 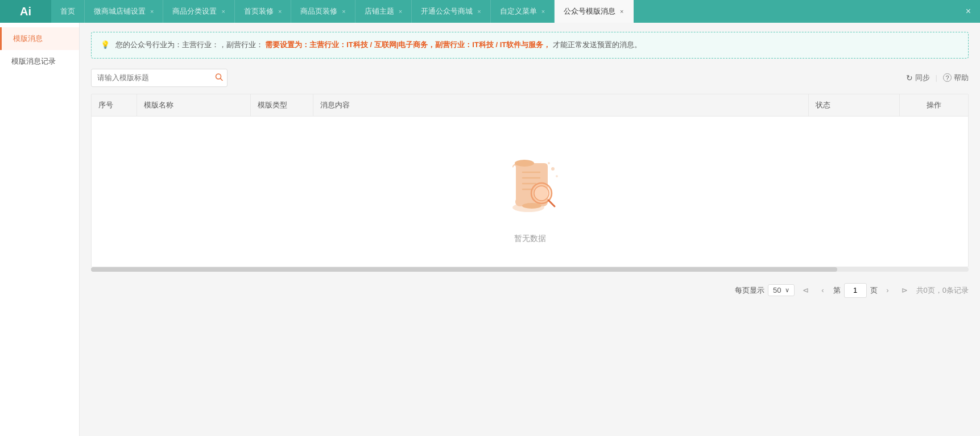 What do you see at coordinates (905, 290) in the screenshot?
I see `last-page-button: ⊳` at bounding box center [905, 290].